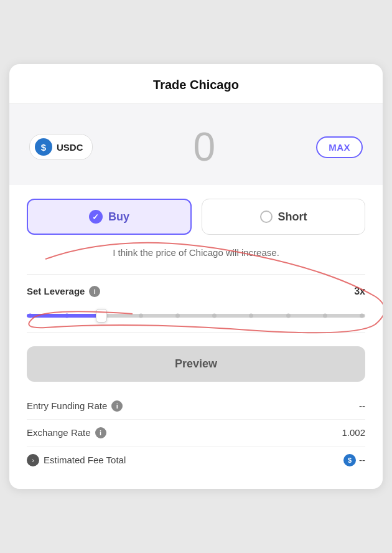 Image resolution: width=392 pixels, height=553 pixels. I want to click on usdc-icon: $, so click(44, 147).